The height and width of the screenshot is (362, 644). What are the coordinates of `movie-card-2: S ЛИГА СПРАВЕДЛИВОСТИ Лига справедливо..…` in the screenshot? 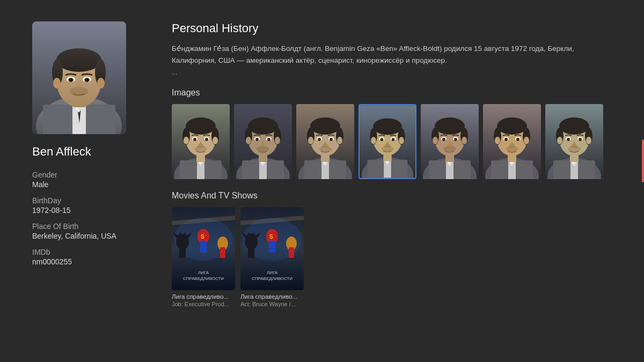 It's located at (272, 257).